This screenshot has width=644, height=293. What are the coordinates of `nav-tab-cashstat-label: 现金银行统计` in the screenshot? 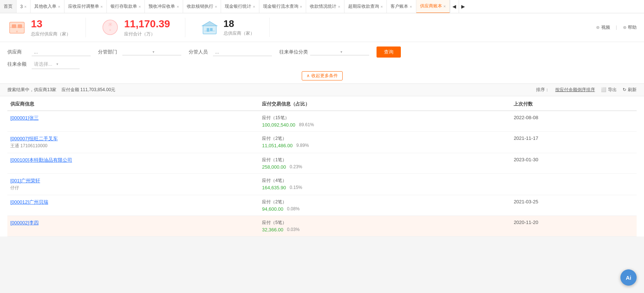 It's located at (238, 7).